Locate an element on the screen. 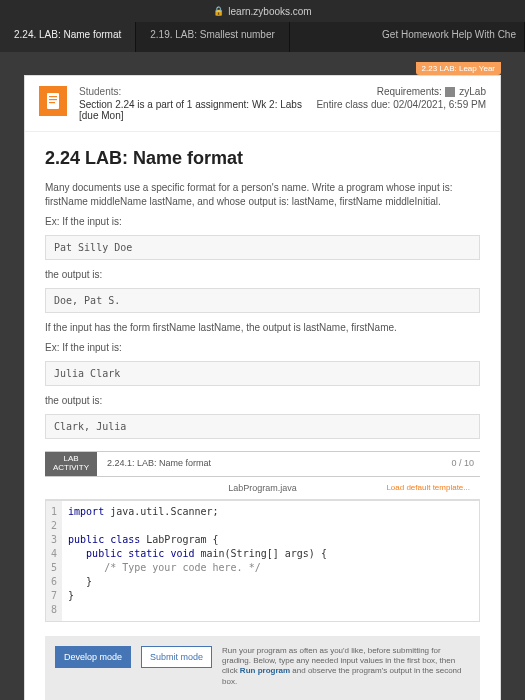 This screenshot has height=700, width=525. page-title: 2.24 LAB: Name format is located at coordinates (262, 158).